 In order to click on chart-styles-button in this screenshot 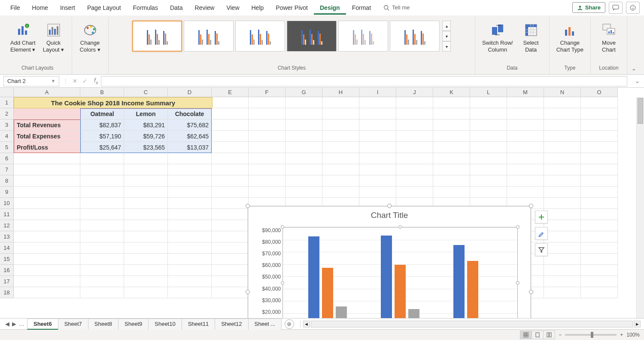, I will do `click(541, 233)`.